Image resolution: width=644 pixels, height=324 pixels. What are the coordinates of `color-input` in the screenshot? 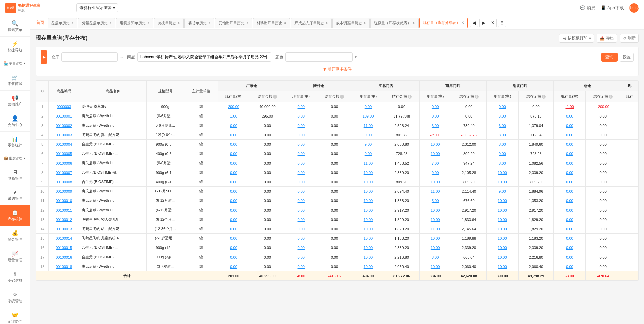 It's located at (319, 57).